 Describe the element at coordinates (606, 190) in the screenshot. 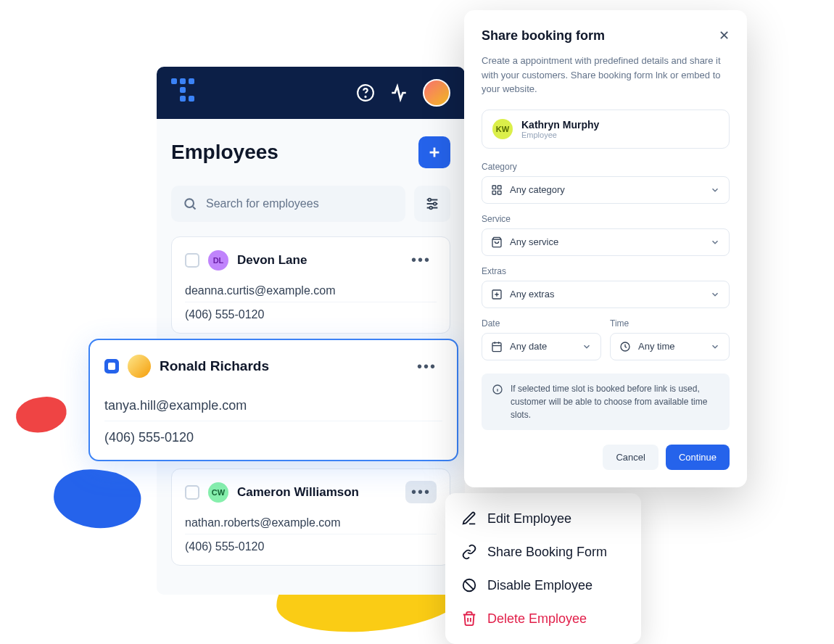

I see `category-select: Any category` at that location.